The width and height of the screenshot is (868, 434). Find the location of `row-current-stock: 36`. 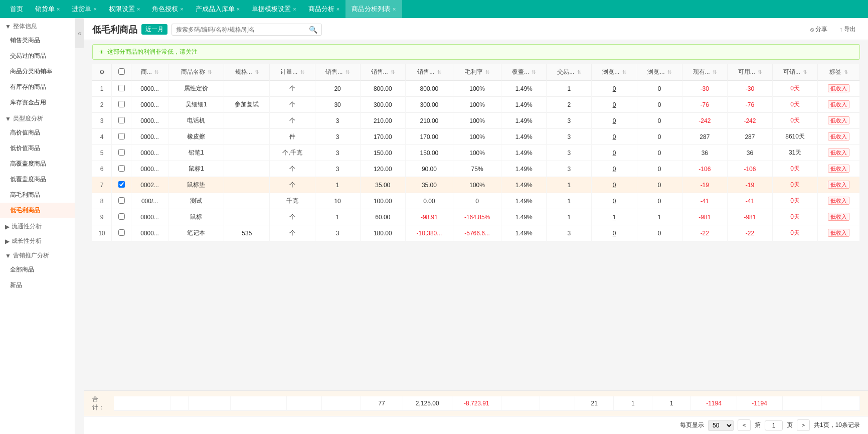

row-current-stock: 36 is located at coordinates (705, 153).